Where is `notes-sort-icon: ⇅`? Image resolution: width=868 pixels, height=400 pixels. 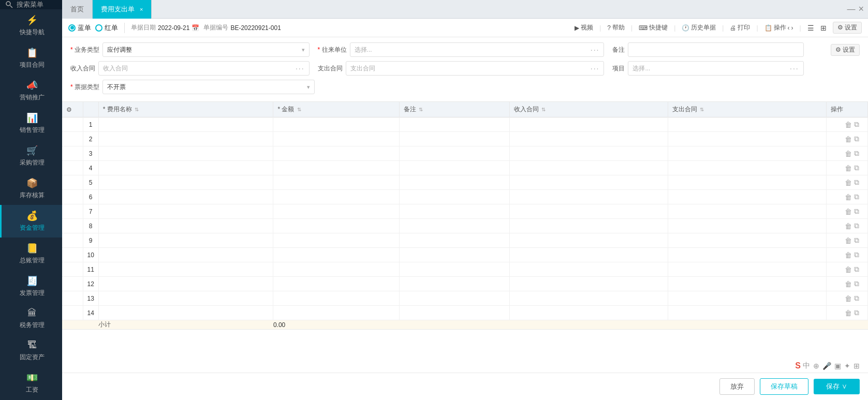
notes-sort-icon: ⇅ is located at coordinates (421, 110).